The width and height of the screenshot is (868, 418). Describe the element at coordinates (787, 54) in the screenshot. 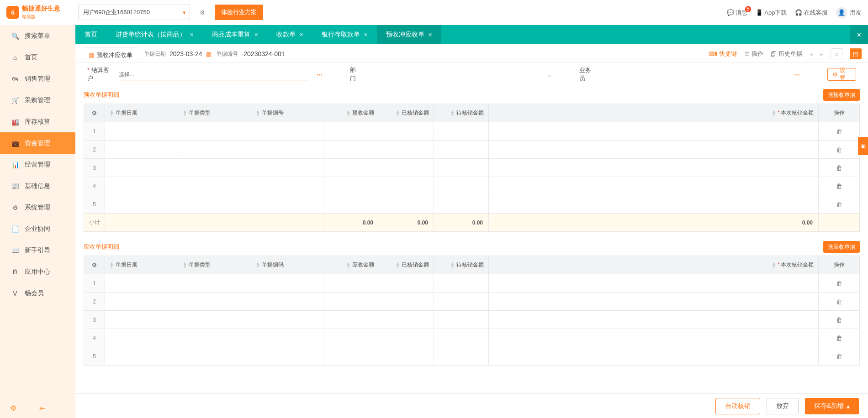

I see `history-button: 🗐历史单据` at that location.